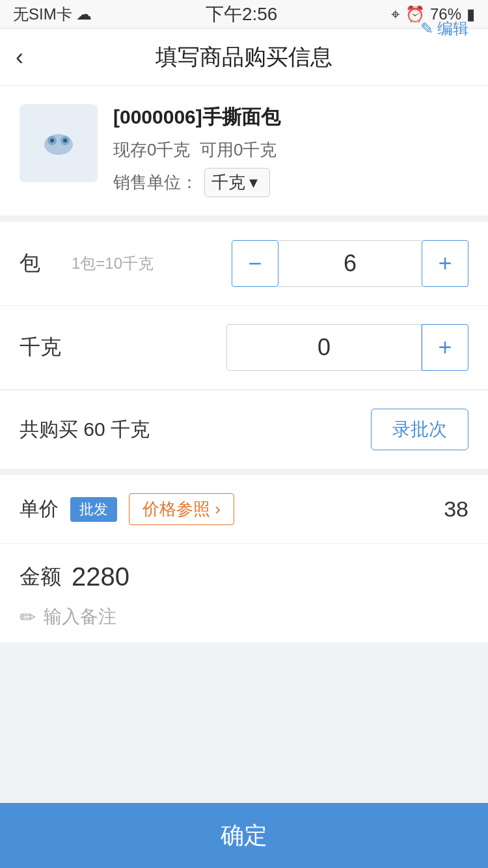  Describe the element at coordinates (445, 347) in the screenshot. I see `increase-kg-button: +` at that location.